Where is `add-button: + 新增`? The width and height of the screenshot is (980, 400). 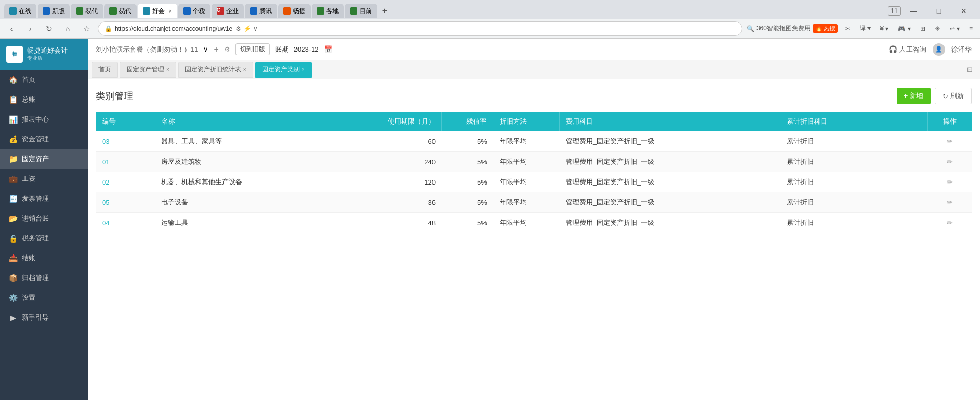 add-button: + 新增 is located at coordinates (914, 96).